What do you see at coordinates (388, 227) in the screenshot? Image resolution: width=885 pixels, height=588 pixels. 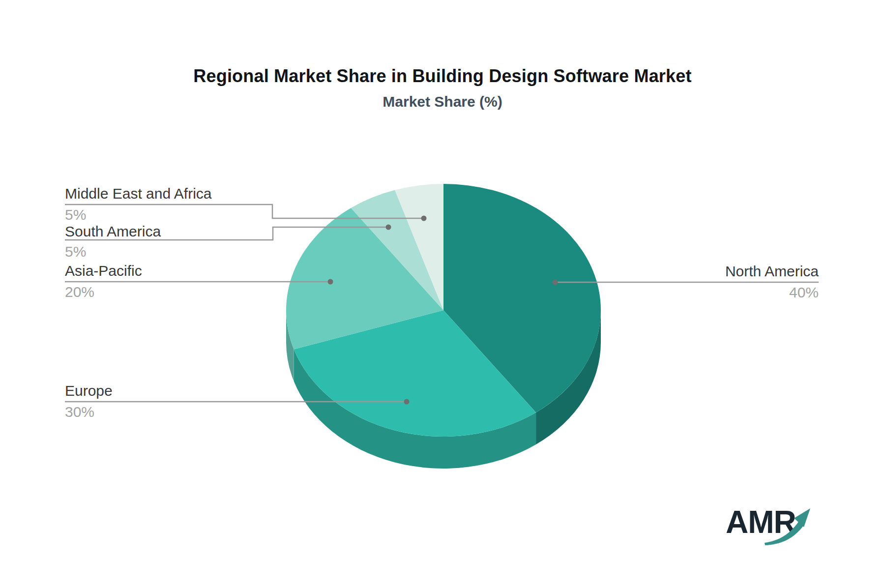 I see `dot-south-america` at bounding box center [388, 227].